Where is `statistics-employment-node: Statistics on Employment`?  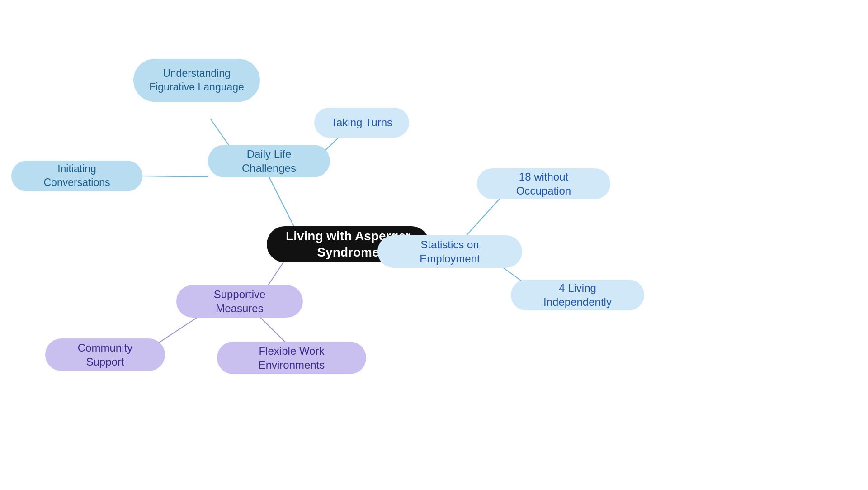
statistics-employment-node: Statistics on Employment is located at coordinates (450, 252).